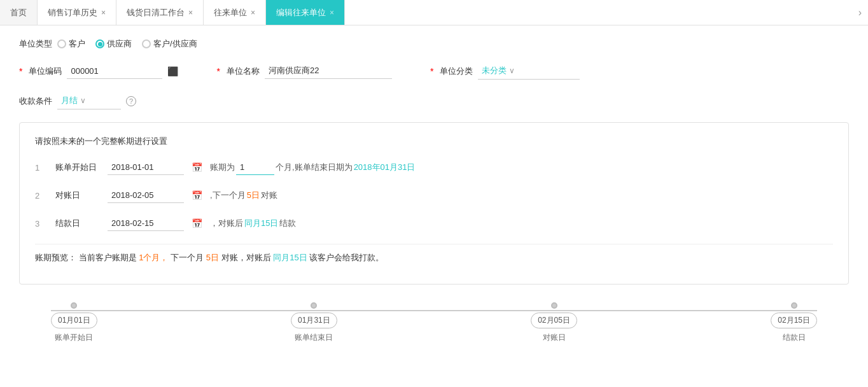 The height and width of the screenshot is (387, 868). What do you see at coordinates (160, 13) in the screenshot?
I see `tab-cash-work: 钱货日清工作台 ×` at bounding box center [160, 13].